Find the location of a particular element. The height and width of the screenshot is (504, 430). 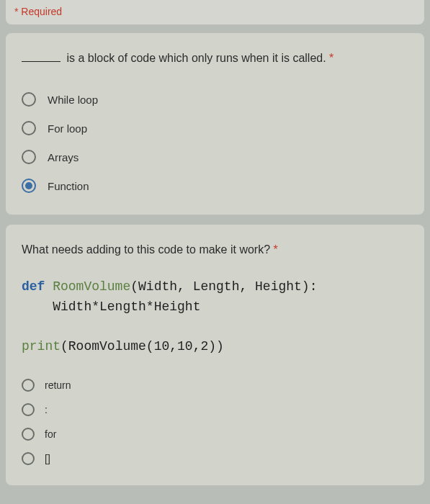

question-1-title: is a block of code which only runs when … is located at coordinates (215, 58).